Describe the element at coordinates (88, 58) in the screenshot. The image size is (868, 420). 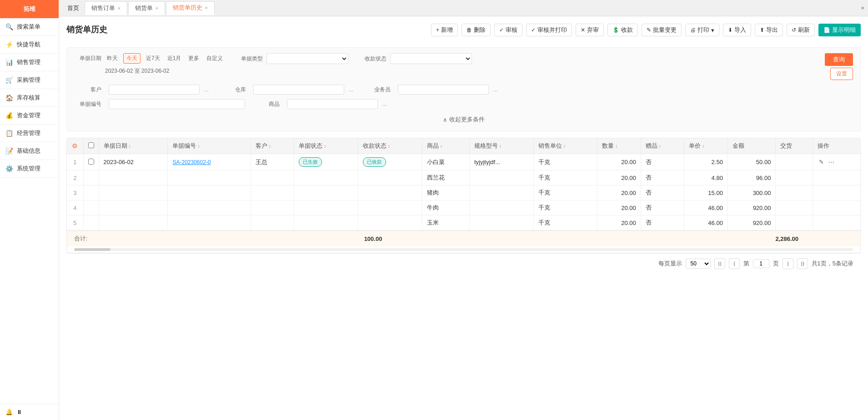
I see `date-filter-label: 单据日期` at that location.